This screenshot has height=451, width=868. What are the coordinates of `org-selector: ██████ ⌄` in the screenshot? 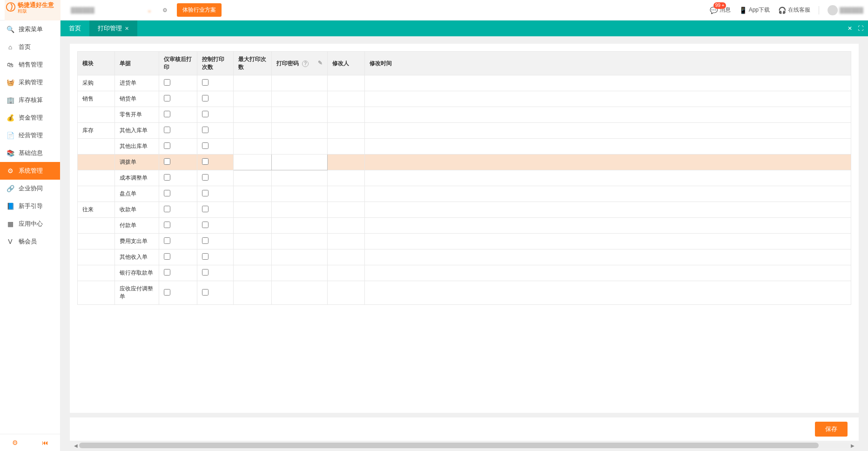 It's located at (111, 10).